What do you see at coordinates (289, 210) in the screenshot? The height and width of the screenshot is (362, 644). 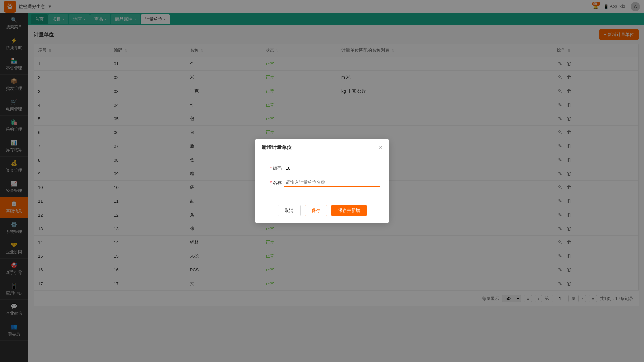 I see `cancel-button: 取消` at bounding box center [289, 210].